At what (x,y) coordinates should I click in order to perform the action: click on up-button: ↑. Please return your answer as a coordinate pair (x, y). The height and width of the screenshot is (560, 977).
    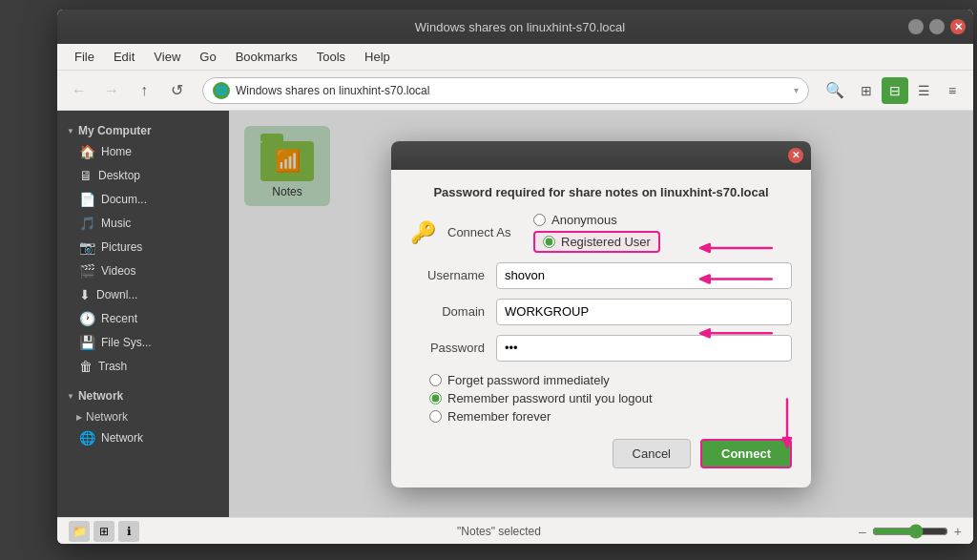
    Looking at the image, I should click on (144, 91).